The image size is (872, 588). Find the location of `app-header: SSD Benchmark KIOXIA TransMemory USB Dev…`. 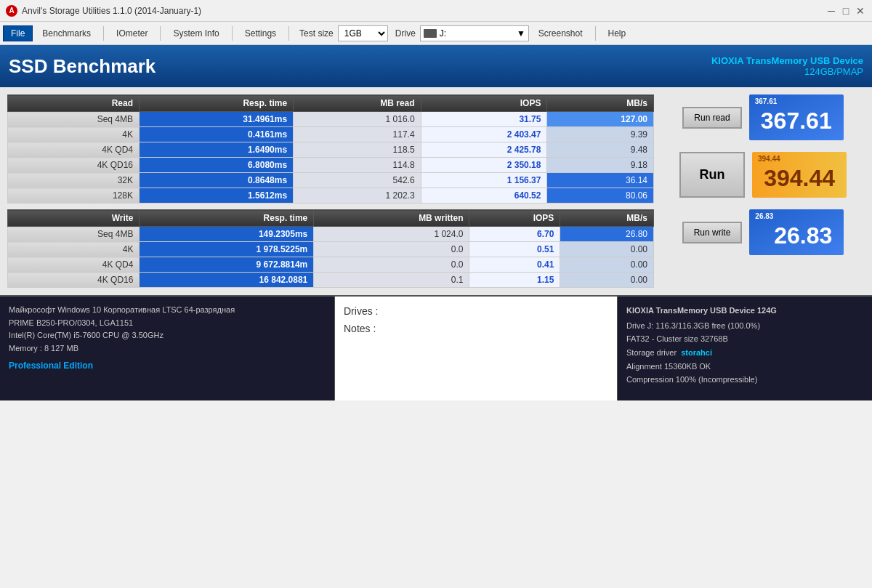

app-header: SSD Benchmark KIOXIA TransMemory USB Dev… is located at coordinates (436, 66).